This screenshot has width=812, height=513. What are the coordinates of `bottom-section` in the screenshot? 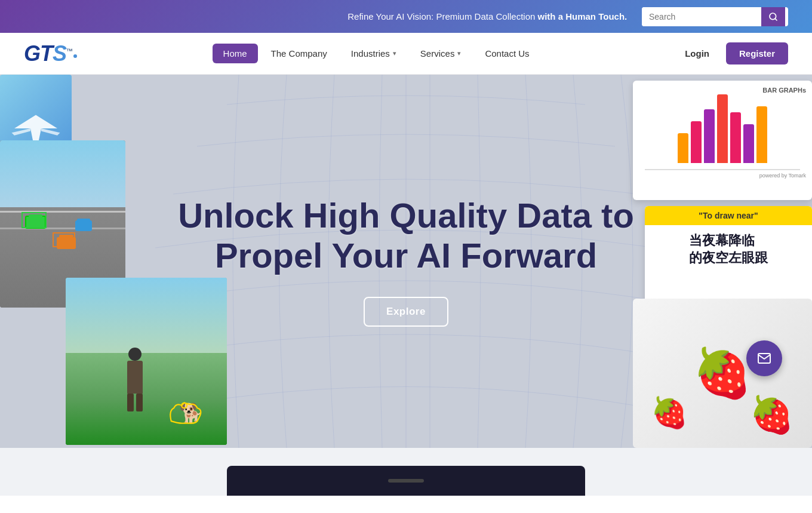 It's located at (406, 472).